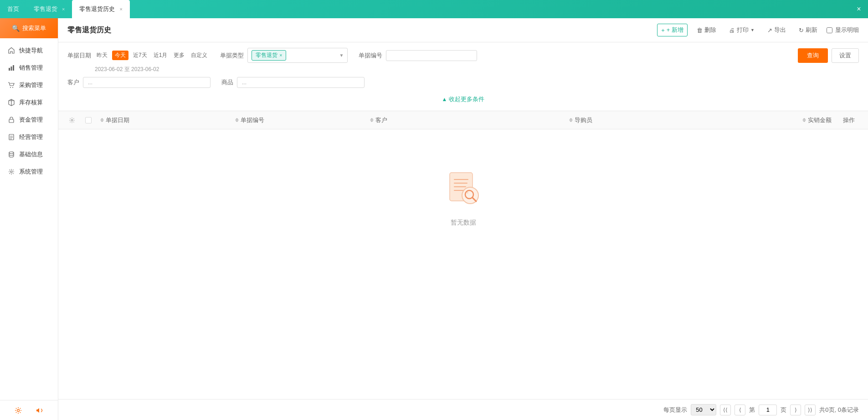 The image size is (868, 420). I want to click on sidebar-nav: 快捷导航 销售管理, so click(29, 219).